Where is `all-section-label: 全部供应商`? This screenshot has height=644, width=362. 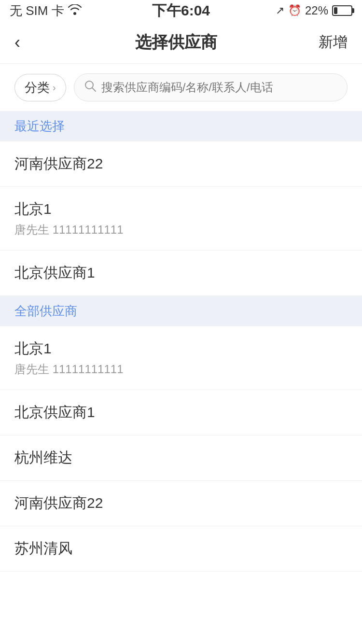 all-section-label: 全部供应商 is located at coordinates (46, 311).